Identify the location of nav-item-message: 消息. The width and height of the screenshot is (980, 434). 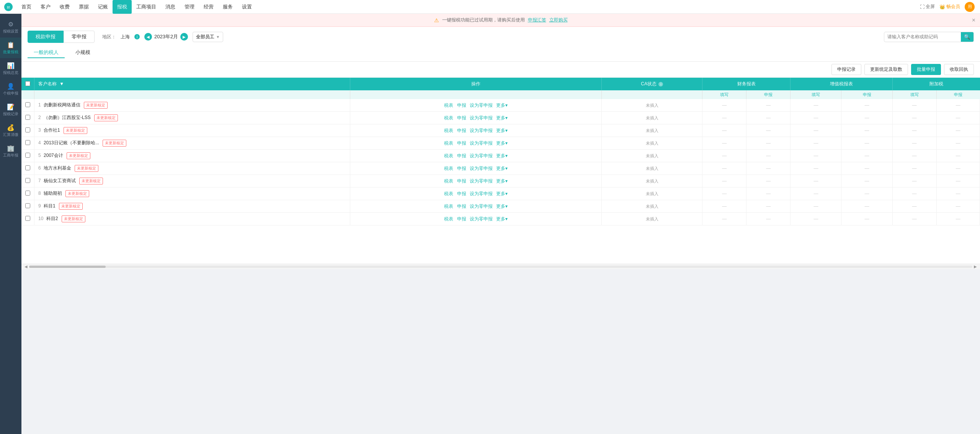
(170, 7).